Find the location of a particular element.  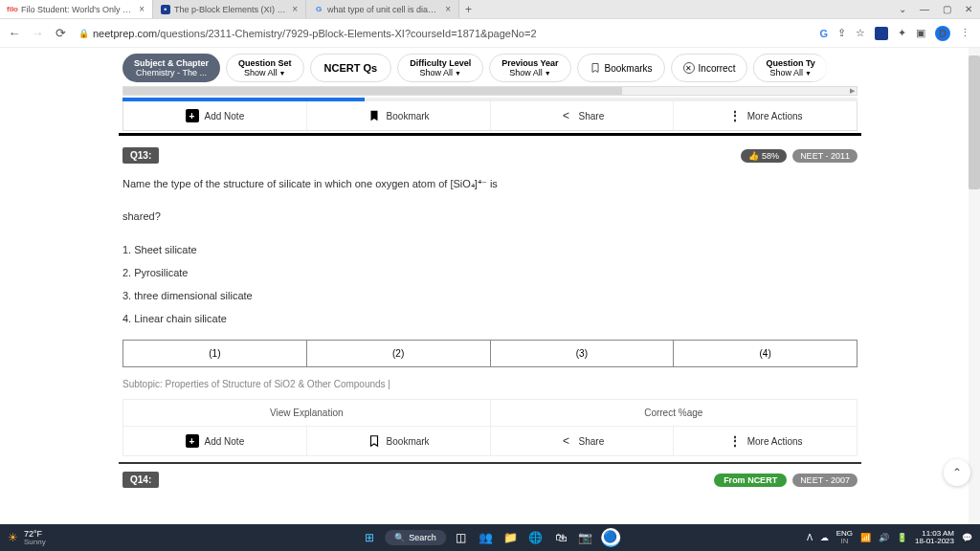

option-4: 4. Linear chain silicate is located at coordinates (490, 319).